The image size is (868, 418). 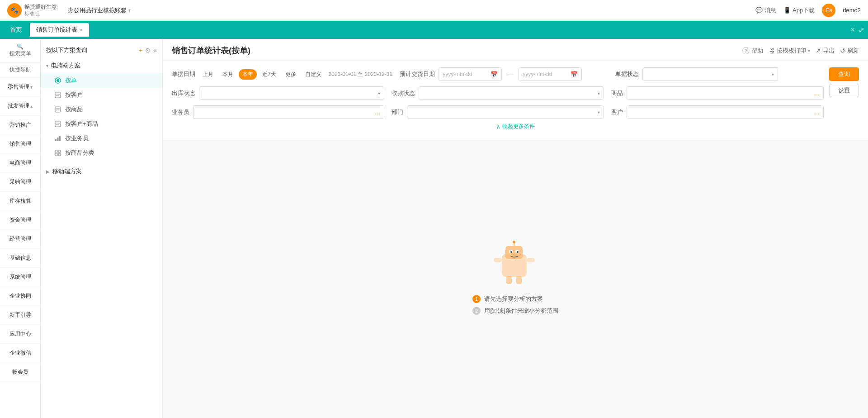 What do you see at coordinates (20, 334) in the screenshot?
I see `sidebar-item-appcenter: 应用中心` at bounding box center [20, 334].